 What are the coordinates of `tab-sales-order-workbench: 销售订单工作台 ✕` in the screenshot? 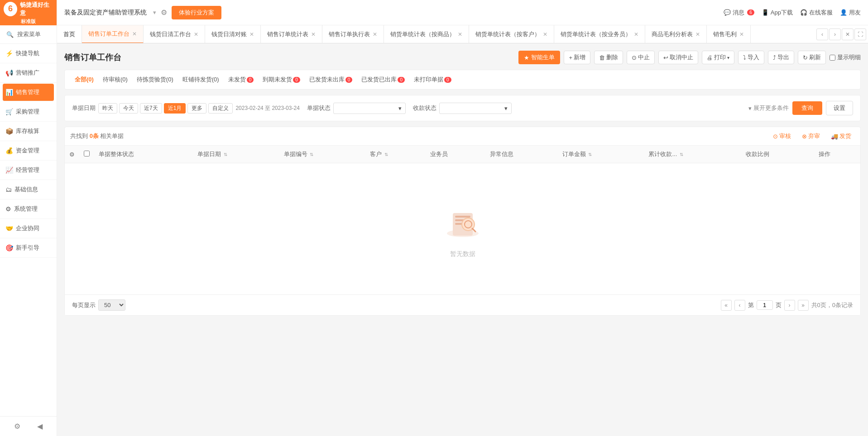 It's located at (113, 34).